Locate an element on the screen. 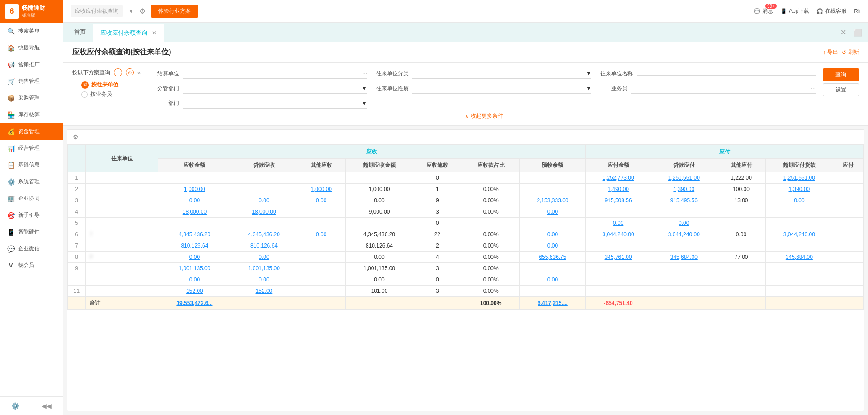 The image size is (868, 415). unit-category-input: ▼ is located at coordinates (502, 73).